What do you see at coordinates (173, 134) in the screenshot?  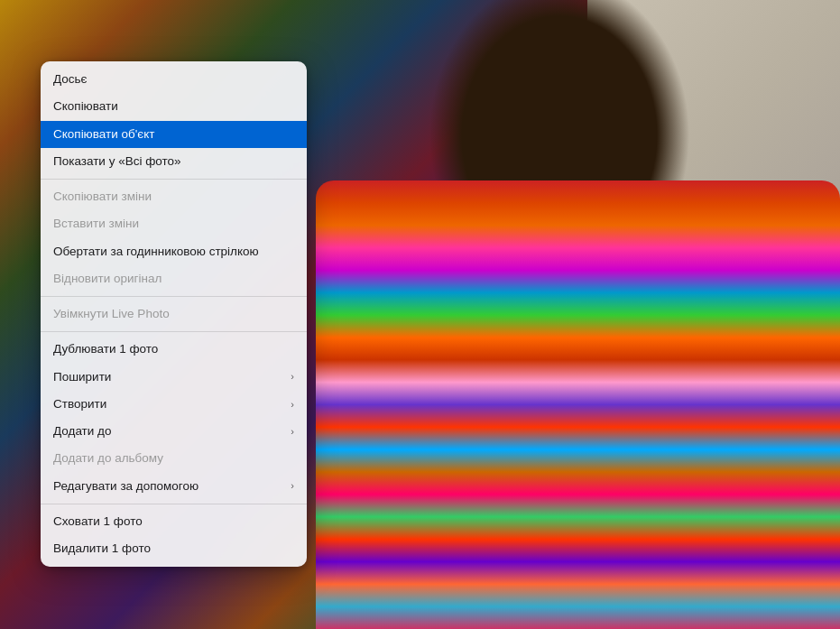 I see `menu-item-copy-object: Скопіювати об'єкт` at bounding box center [173, 134].